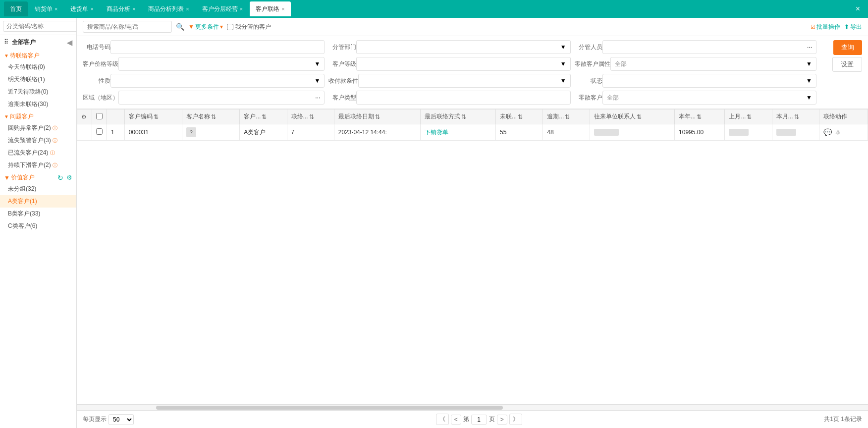  I want to click on sidebar-item-churned: 已流失客户(24) ⓘ, so click(38, 153).